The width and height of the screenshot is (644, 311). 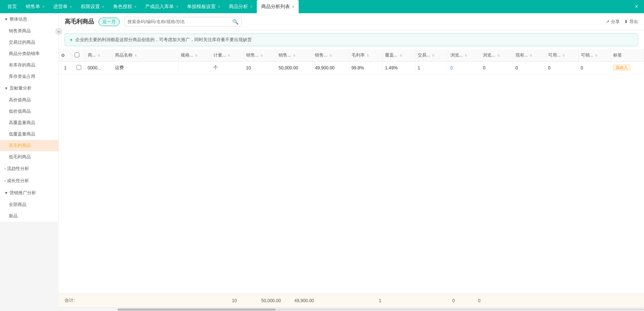 I want to click on export-button: ⬇ 导出, so click(x=631, y=22).